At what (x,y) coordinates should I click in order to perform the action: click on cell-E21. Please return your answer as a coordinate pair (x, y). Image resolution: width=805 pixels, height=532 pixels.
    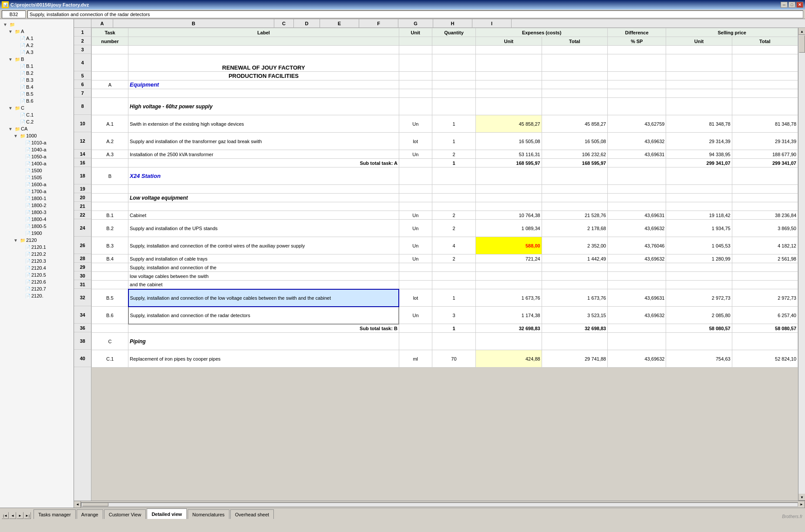
    Looking at the image, I should click on (509, 207).